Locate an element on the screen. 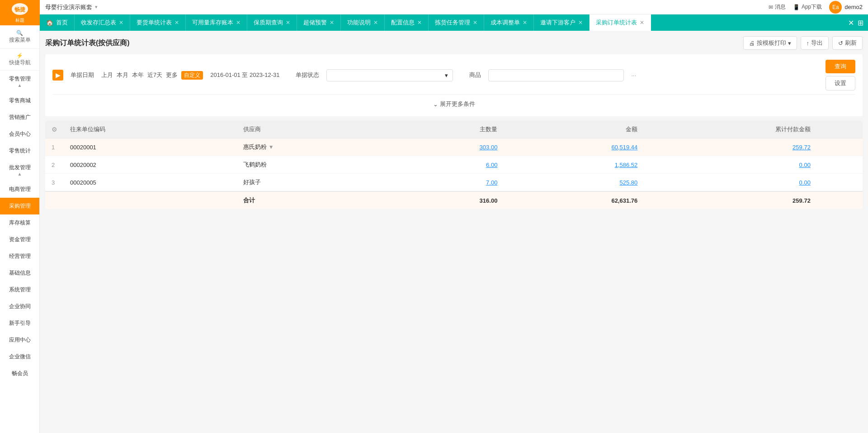 Image resolution: width=868 pixels, height=433 pixels. print-button: 🖨 按模板打印 ▾ is located at coordinates (770, 43).